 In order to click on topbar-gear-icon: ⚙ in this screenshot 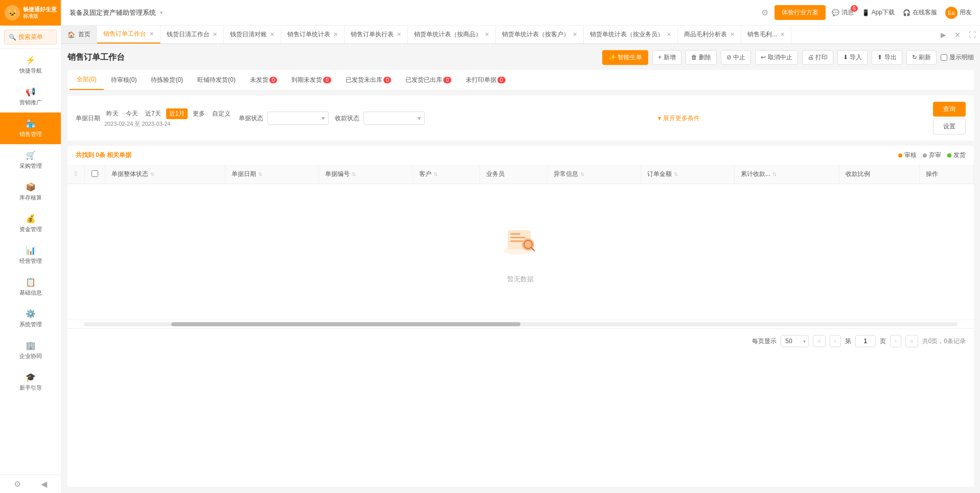, I will do `click(765, 12)`.